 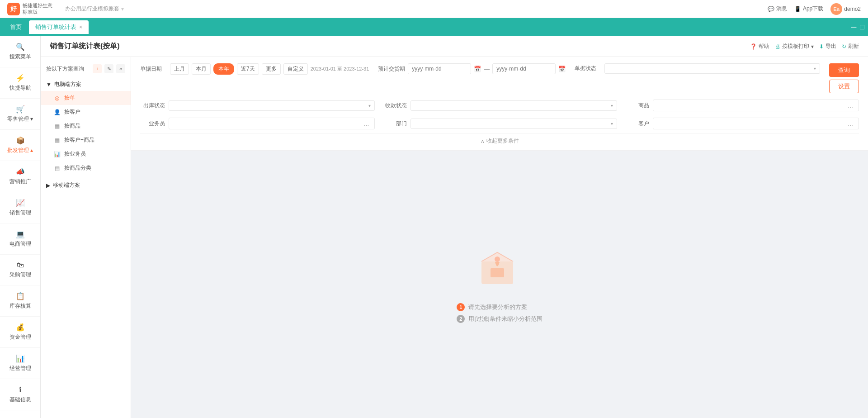 What do you see at coordinates (812, 47) in the screenshot?
I see `print-dropdown-icon: ▾` at bounding box center [812, 47].